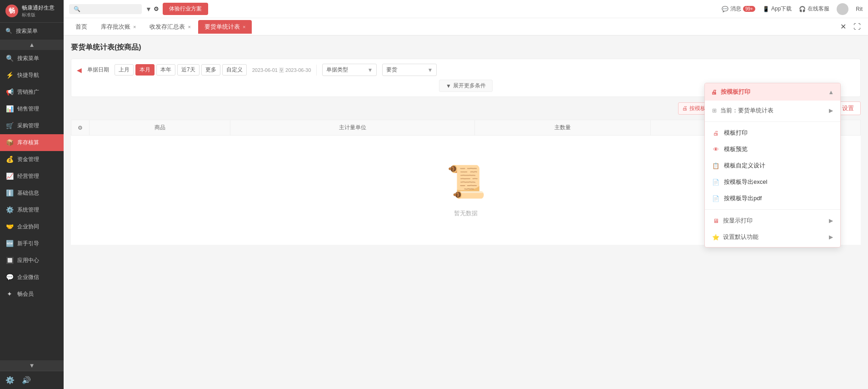 The width and height of the screenshot is (868, 389). I want to click on sidebar-item-label: 应用中心, so click(28, 260).